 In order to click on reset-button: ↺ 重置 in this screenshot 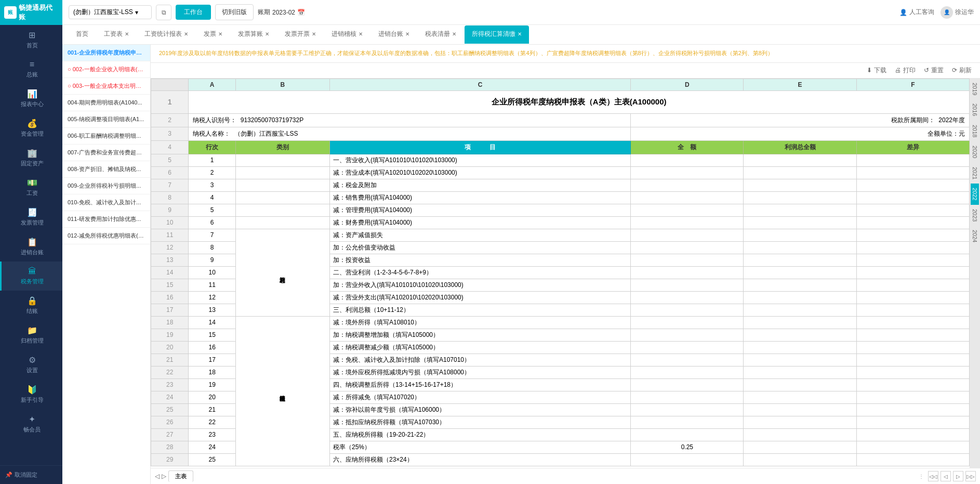, I will do `click(934, 71)`.